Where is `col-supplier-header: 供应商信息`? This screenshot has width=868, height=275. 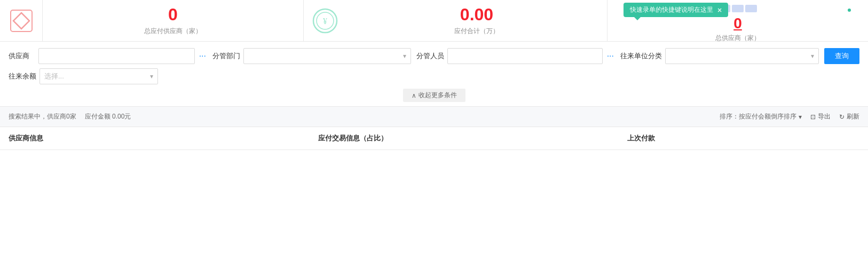
col-supplier-header: 供应商信息 is located at coordinates (163, 138).